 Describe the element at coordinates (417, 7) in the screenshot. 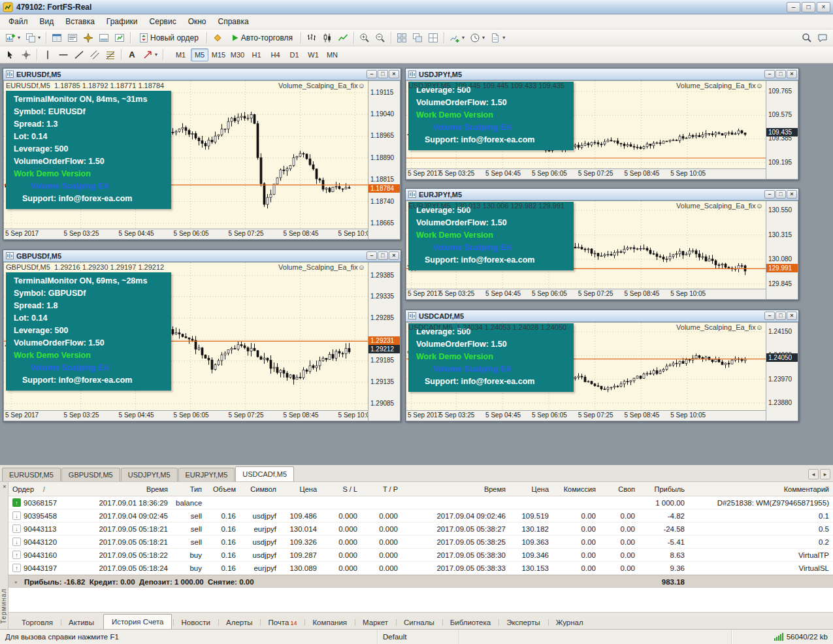

I see `window-titlebar: 479102: FortFS-Real – □ ×` at that location.